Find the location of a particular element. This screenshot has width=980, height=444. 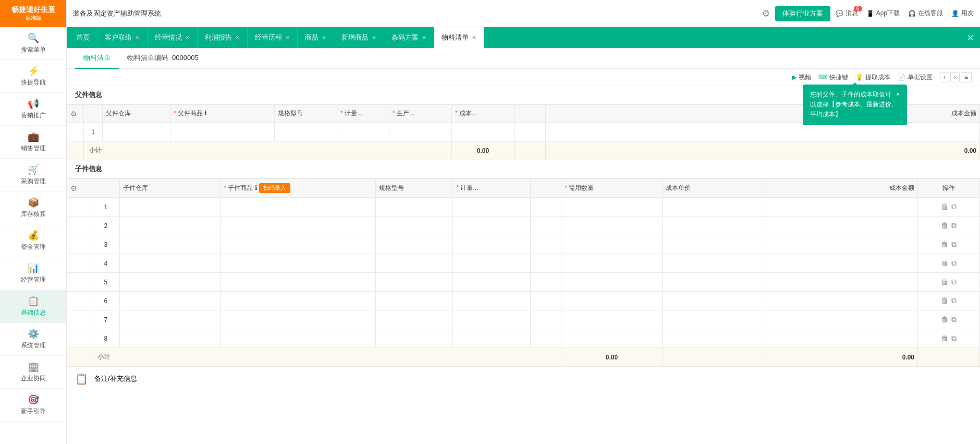

message-button: 💬 消息 6 is located at coordinates (847, 14).